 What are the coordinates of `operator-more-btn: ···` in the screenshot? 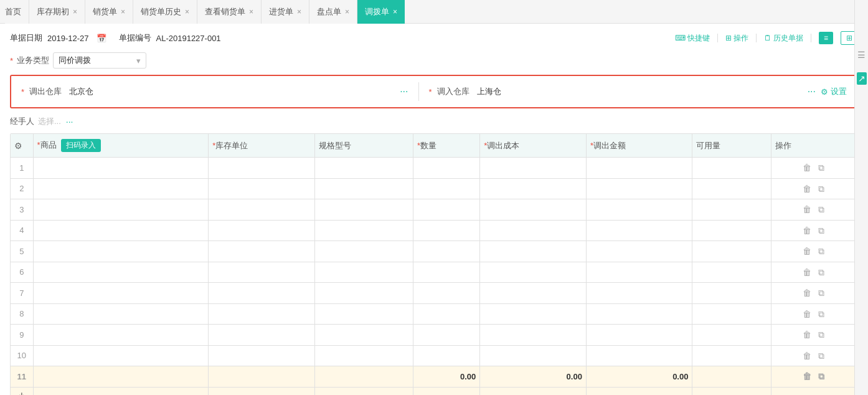 It's located at (70, 121).